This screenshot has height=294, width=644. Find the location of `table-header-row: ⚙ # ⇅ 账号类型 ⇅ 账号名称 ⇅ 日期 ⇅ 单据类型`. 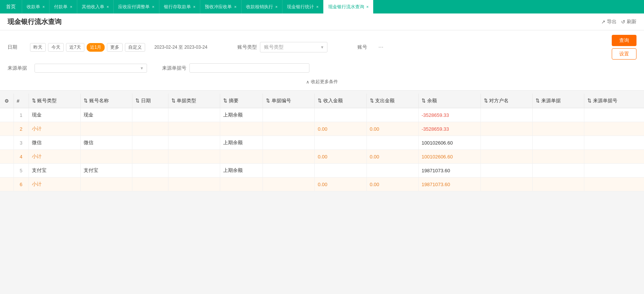

table-header-row: ⚙ # ⇅ 账号类型 ⇅ 账号名称 ⇅ 日期 ⇅ 单据类型 is located at coordinates (322, 101).